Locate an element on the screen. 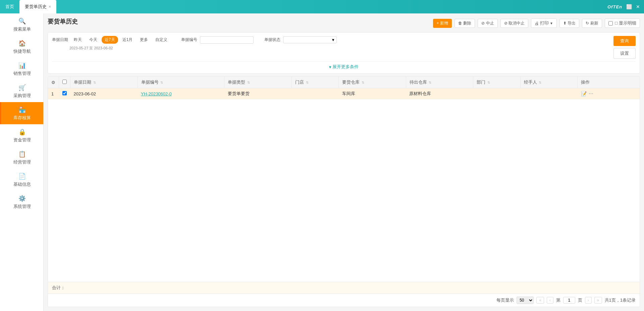 This screenshot has width=644, height=311. status-label: 单据状态 is located at coordinates (272, 40).